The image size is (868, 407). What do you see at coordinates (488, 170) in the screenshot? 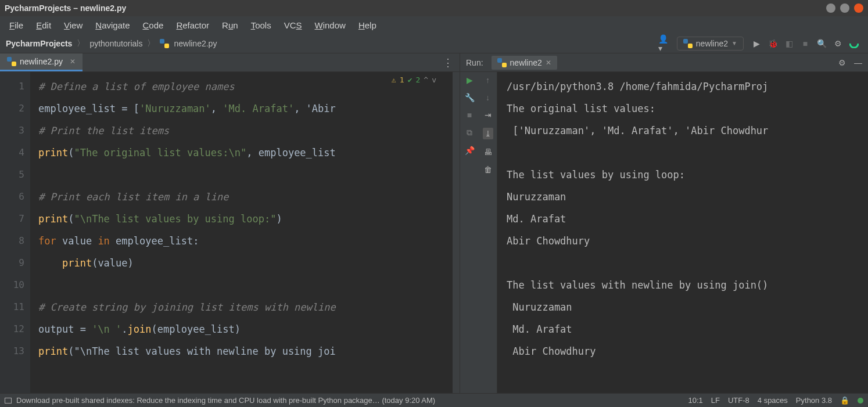
I see `trash-icon: 🗑` at bounding box center [488, 170].